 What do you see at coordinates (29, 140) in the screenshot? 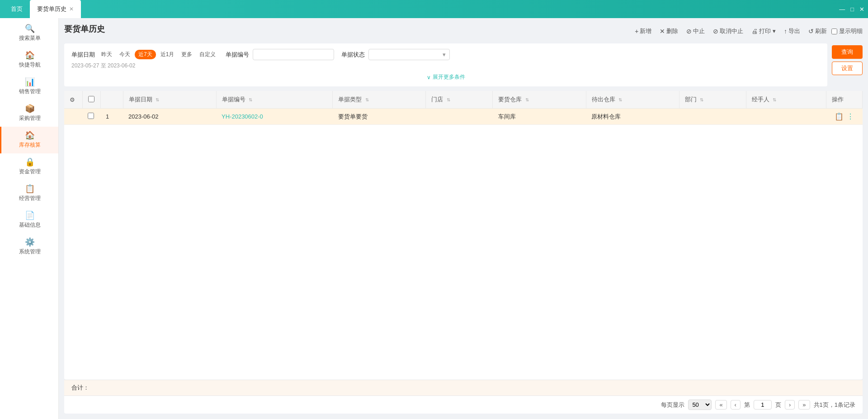
I see `sidebar-item-inventory: 🏠 库存核算` at bounding box center [29, 140].